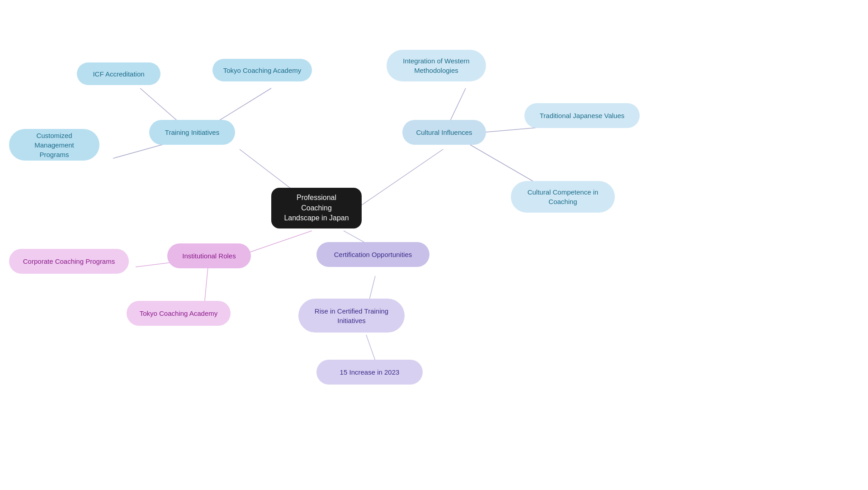 Image resolution: width=868 pixels, height=490 pixels. What do you see at coordinates (118, 74) in the screenshot?
I see `icf-accreditation-node: ICF Accreditation` at bounding box center [118, 74].